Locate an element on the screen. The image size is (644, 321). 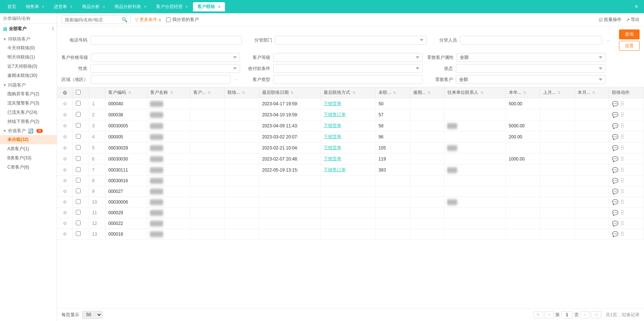
status-select is located at coordinates (531, 68).